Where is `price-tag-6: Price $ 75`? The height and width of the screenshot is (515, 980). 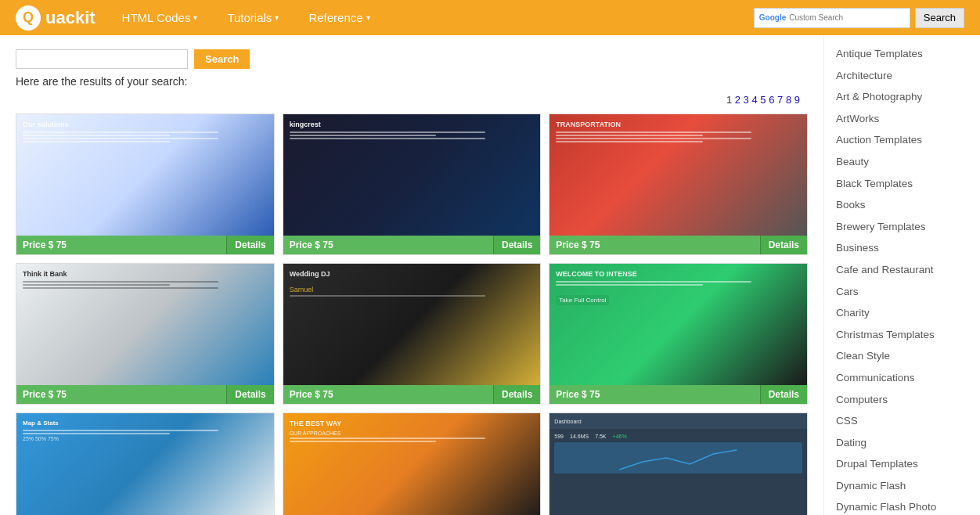
price-tag-6: Price $ 75 is located at coordinates (654, 394).